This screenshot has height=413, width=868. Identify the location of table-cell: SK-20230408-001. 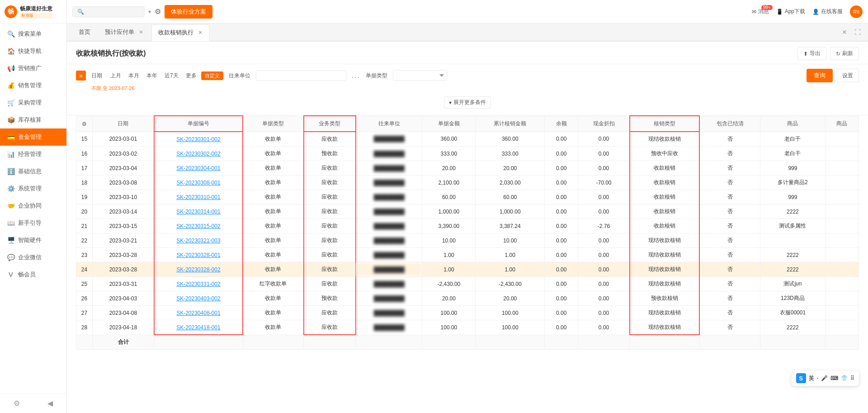
(198, 313).